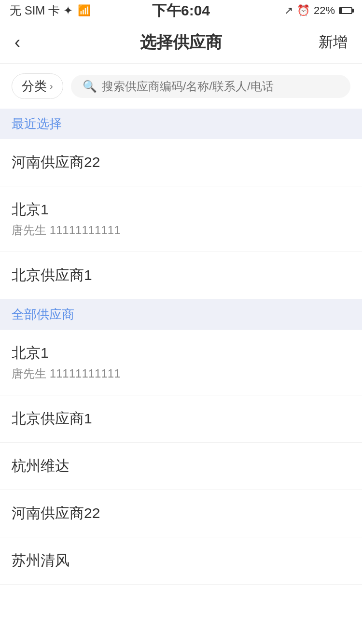 The image size is (362, 644). What do you see at coordinates (181, 42) in the screenshot?
I see `page-title: 选择供应商` at bounding box center [181, 42].